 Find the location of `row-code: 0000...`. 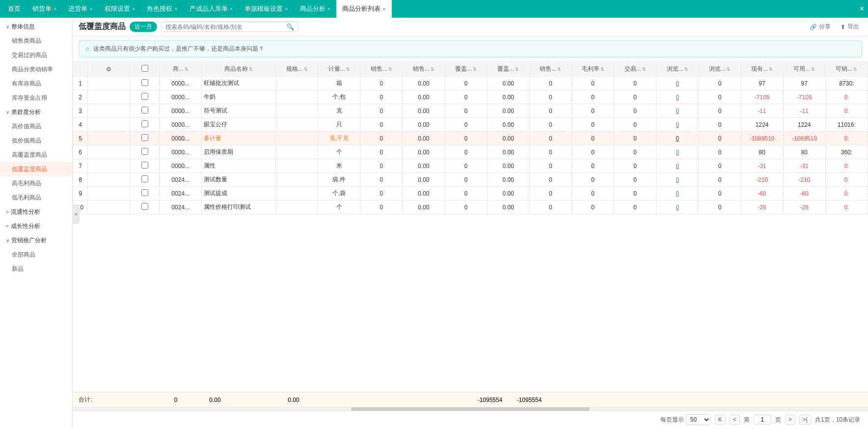

row-code: 0000... is located at coordinates (181, 166).